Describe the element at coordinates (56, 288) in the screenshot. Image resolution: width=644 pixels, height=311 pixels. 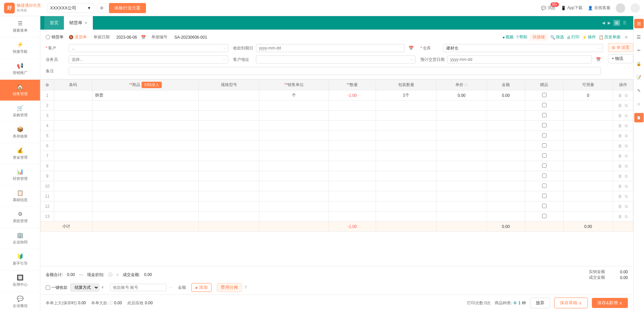
I see `quick-pay-checkbox: 一键收款` at that location.